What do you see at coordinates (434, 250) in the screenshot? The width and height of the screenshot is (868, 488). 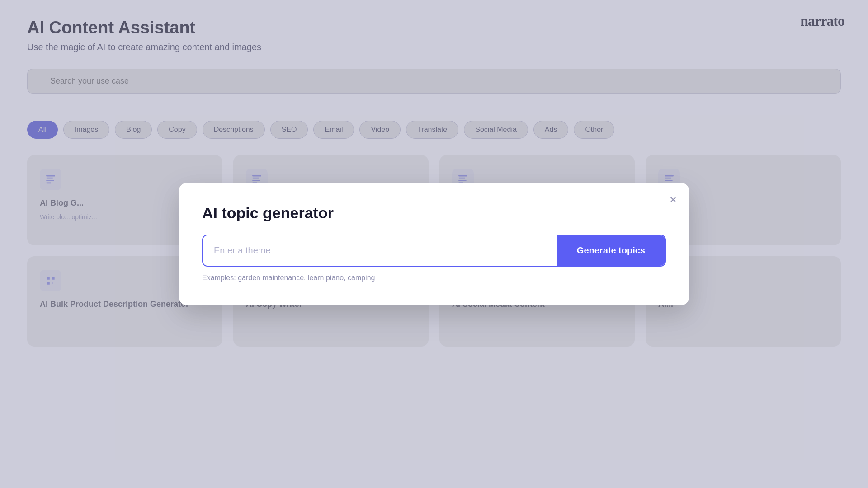 I see `modal-input-row: Generate topics` at bounding box center [434, 250].